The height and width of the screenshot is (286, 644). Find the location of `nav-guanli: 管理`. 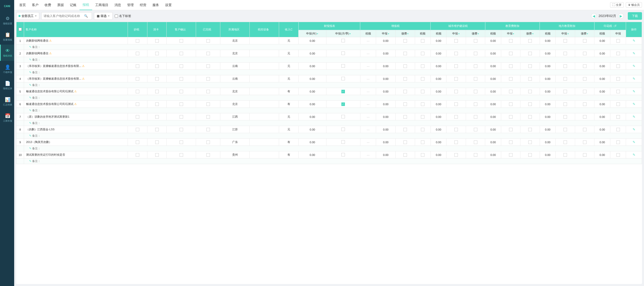

nav-guanli: 管理 is located at coordinates (130, 5).